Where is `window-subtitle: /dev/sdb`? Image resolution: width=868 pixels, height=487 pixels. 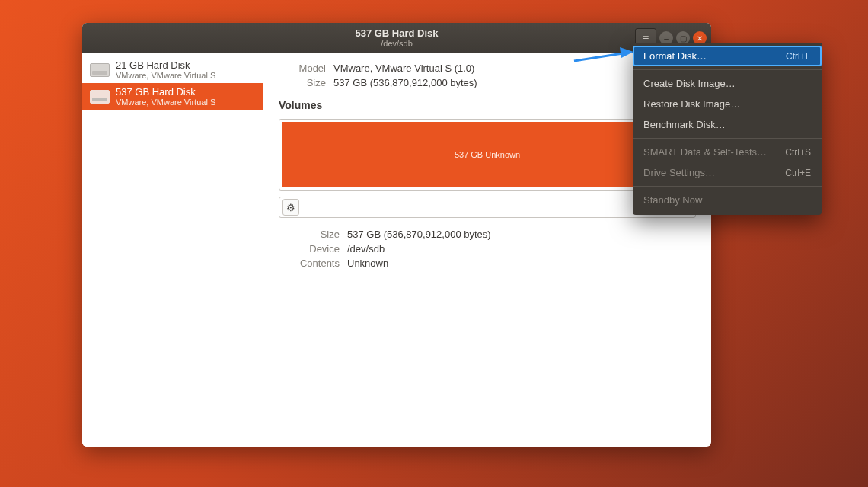 window-subtitle: /dev/sdb is located at coordinates (397, 43).